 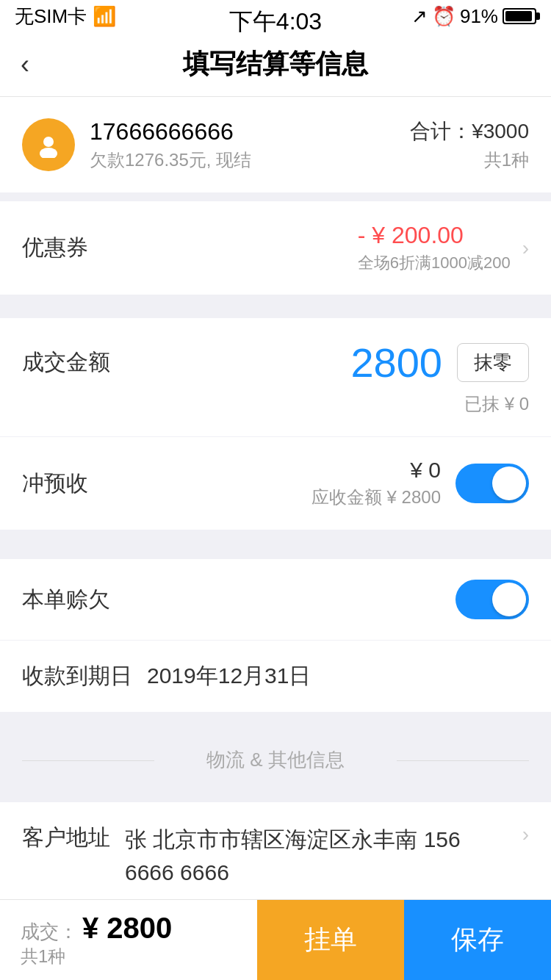 I want to click on avatar, so click(x=48, y=145).